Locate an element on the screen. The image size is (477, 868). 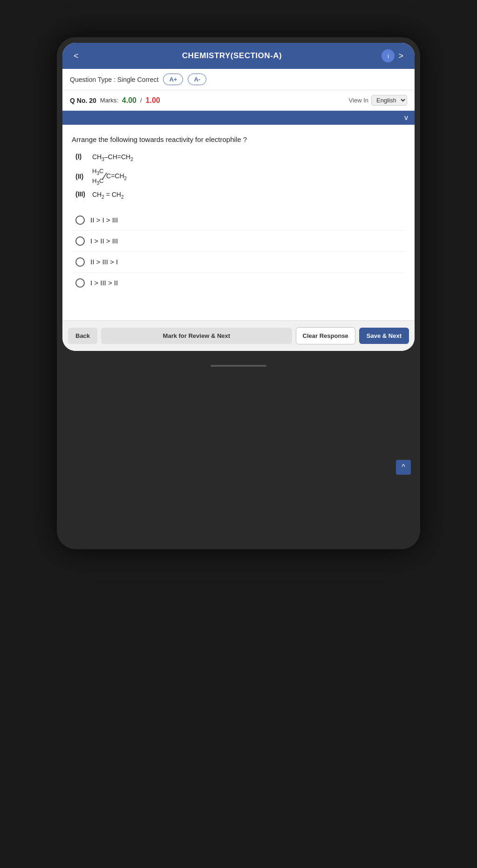
compound-i: (I) CH3–CH=CH2 is located at coordinates (240, 158).